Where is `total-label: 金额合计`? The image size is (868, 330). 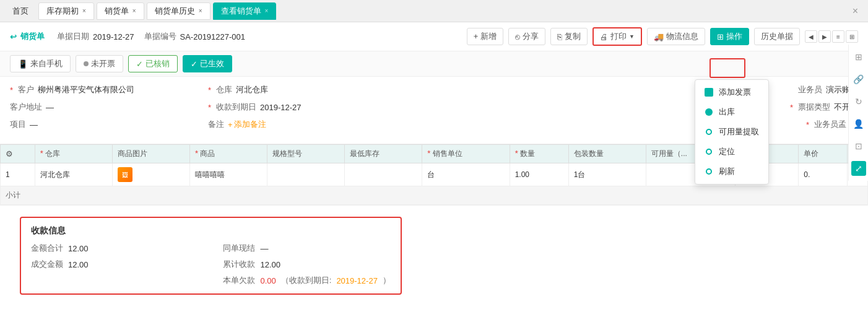
total-label: 金额合计 is located at coordinates (47, 248).